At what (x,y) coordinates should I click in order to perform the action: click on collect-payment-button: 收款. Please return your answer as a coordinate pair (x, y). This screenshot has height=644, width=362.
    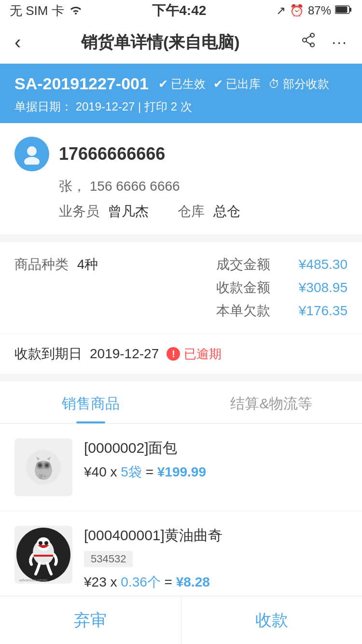
    Looking at the image, I should click on (272, 620).